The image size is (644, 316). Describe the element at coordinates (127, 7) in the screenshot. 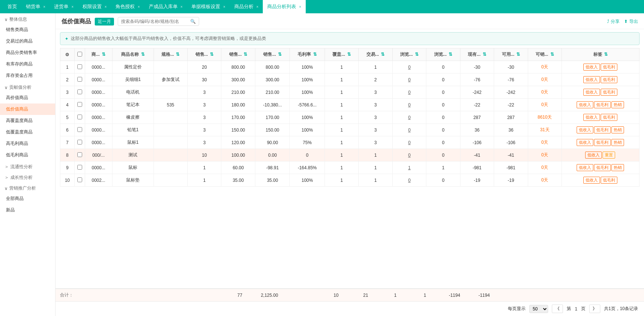

I see `nav-role-auth: 角色授权 ×` at that location.